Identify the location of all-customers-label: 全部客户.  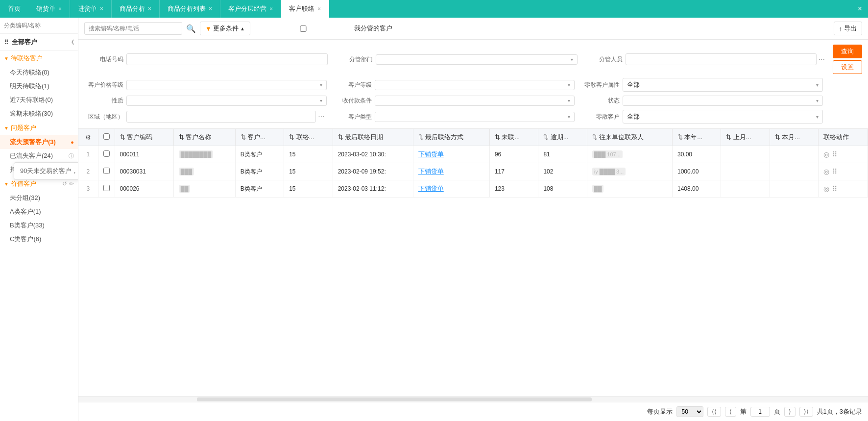
(24, 42).